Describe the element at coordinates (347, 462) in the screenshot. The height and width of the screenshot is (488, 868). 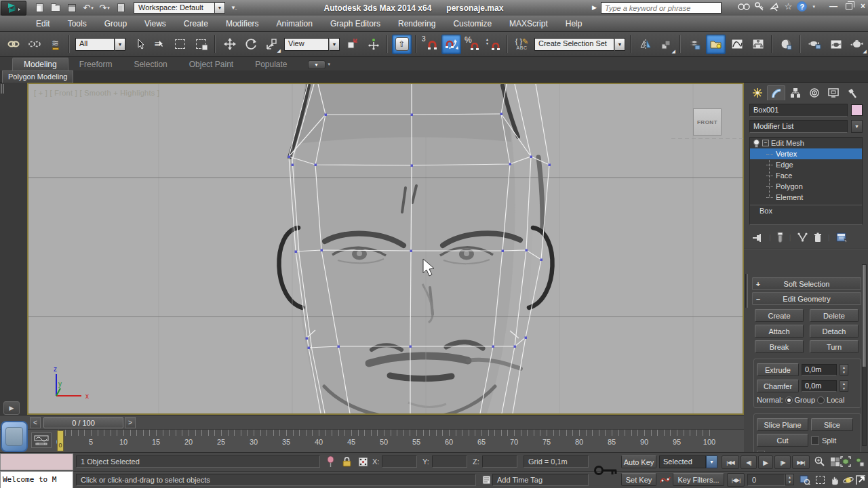
I see `selection-lock-icon` at that location.